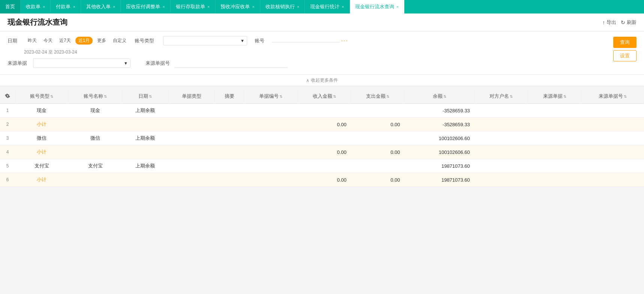  What do you see at coordinates (145, 97) in the screenshot?
I see `col-date: 日期⇅` at bounding box center [145, 97].